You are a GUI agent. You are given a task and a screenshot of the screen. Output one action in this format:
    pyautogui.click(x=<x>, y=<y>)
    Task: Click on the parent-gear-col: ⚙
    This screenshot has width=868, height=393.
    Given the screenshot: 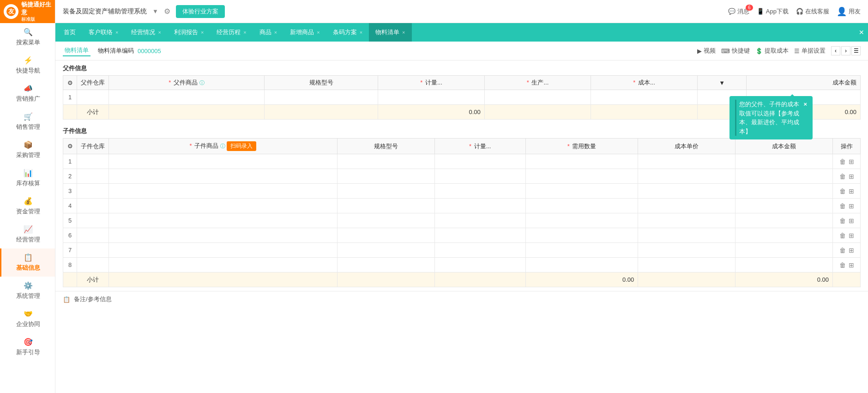 What is the action you would take?
    pyautogui.click(x=70, y=83)
    